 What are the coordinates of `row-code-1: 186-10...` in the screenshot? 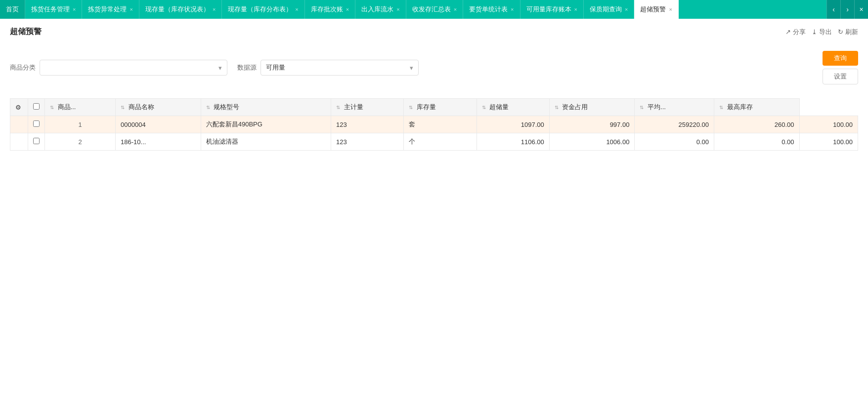 It's located at (158, 142).